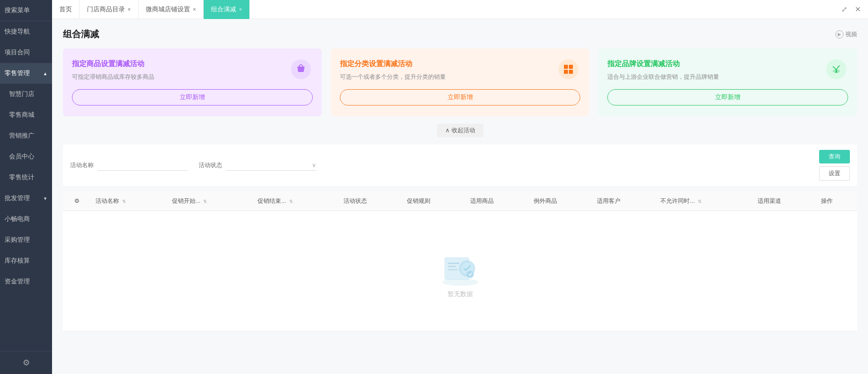  Describe the element at coordinates (192, 64) in the screenshot. I see `card-title: 指定商品设置满减活动` at that location.